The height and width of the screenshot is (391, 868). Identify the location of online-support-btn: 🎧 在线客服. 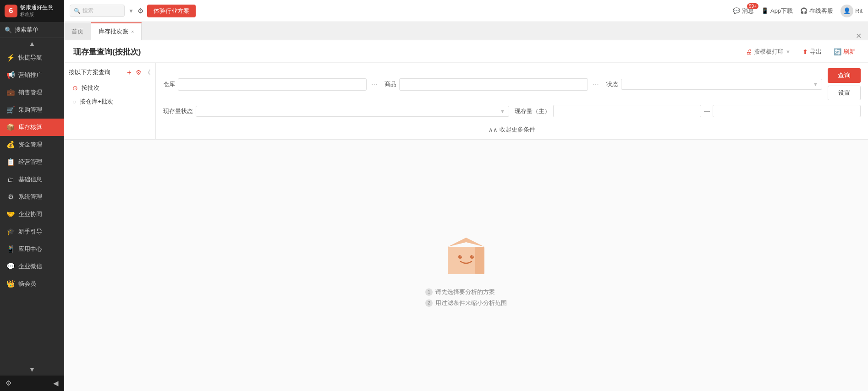
(817, 11).